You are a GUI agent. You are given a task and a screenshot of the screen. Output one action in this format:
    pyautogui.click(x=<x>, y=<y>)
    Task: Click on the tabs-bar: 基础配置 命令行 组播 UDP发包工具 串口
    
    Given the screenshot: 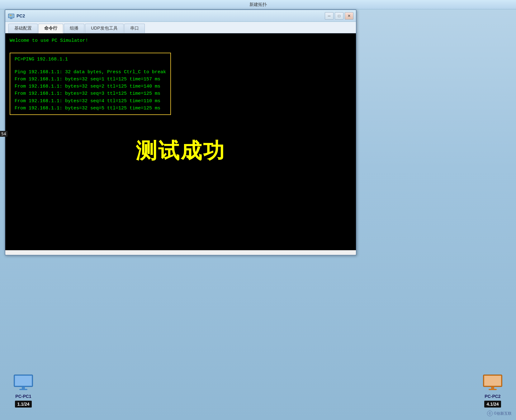 What is the action you would take?
    pyautogui.click(x=181, y=27)
    